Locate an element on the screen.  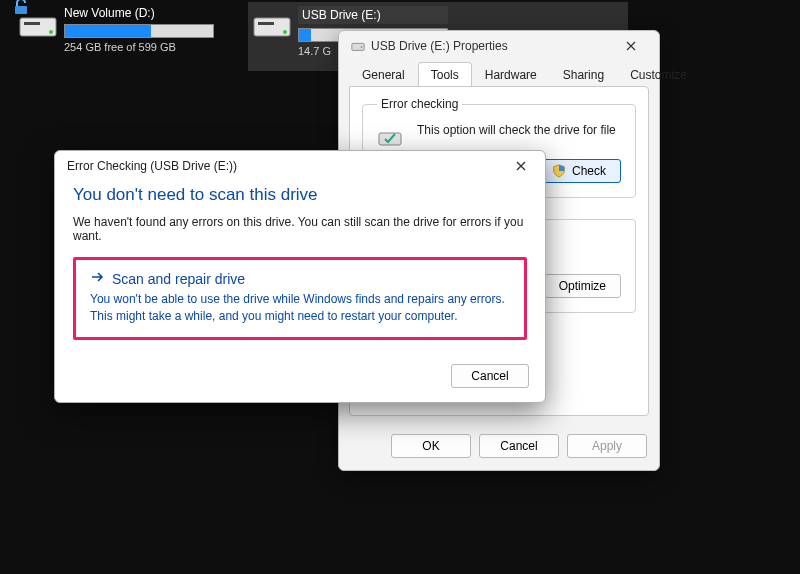
drive-card-d: New Volume (D:) 254 GB free of 599 GB is located at coordinates (118, 32).